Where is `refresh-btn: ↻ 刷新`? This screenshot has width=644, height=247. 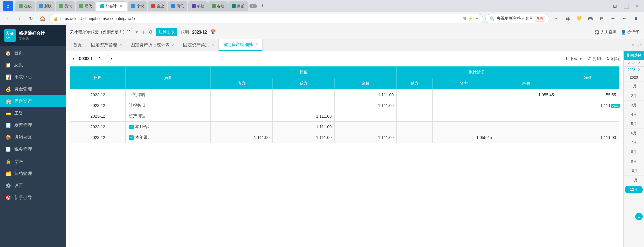
refresh-btn: ↻ 刷新 is located at coordinates (613, 59).